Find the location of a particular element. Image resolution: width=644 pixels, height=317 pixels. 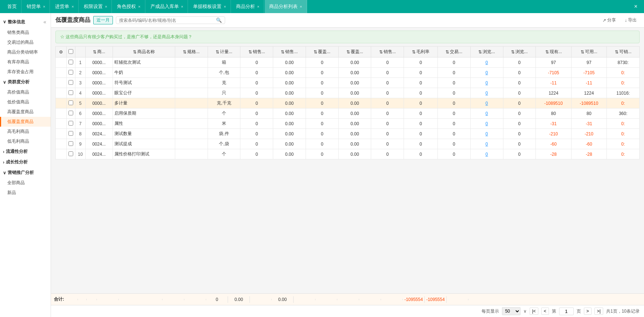

tab-goods-analysis: 商品分析 × is located at coordinates (248, 7).